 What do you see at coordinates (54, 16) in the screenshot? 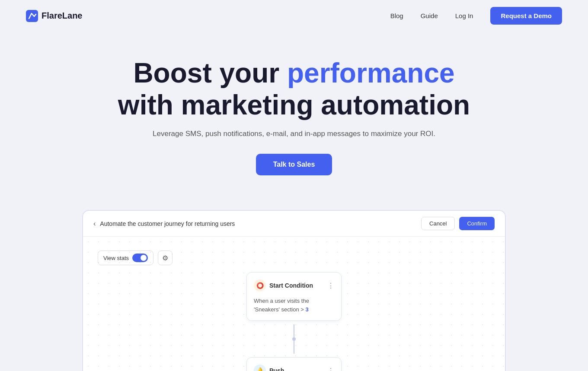
I see `logo: FlareLane` at bounding box center [54, 16].